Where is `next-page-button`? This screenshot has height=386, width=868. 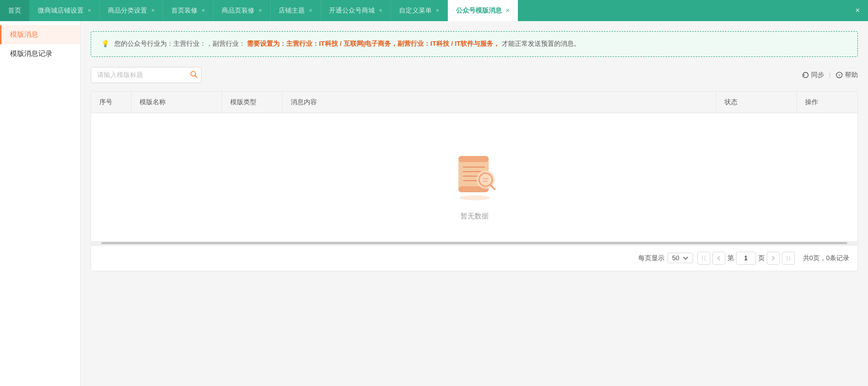 next-page-button is located at coordinates (773, 258).